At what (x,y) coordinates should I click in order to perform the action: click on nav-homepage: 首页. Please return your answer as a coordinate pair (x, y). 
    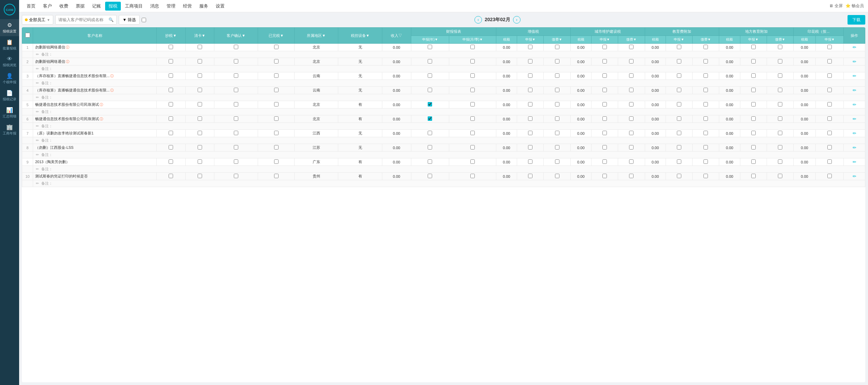
    Looking at the image, I should click on (31, 6).